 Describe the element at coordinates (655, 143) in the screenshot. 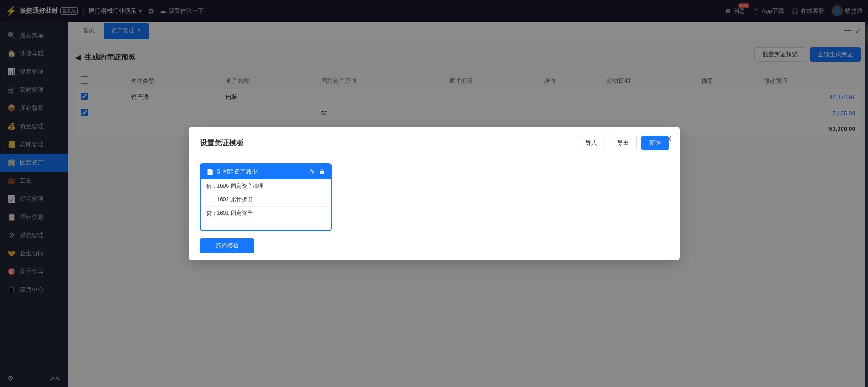

I see `new-template-button: 新增` at that location.